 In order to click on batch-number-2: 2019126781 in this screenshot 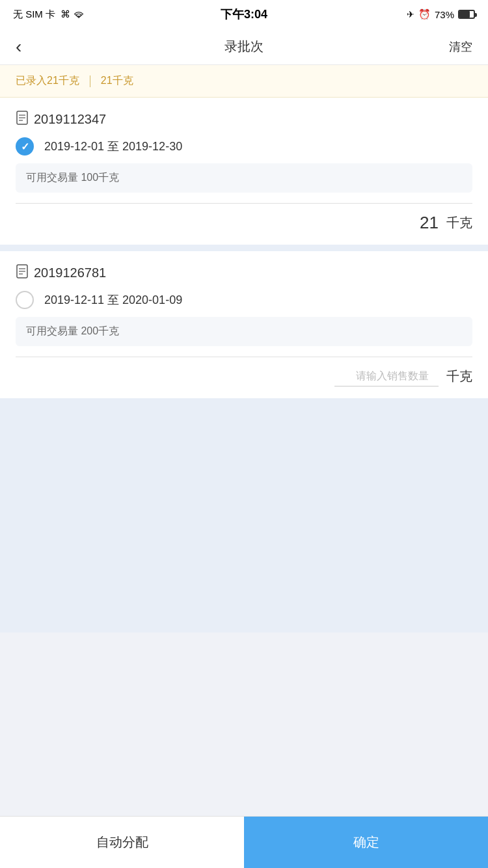, I will do `click(70, 273)`.